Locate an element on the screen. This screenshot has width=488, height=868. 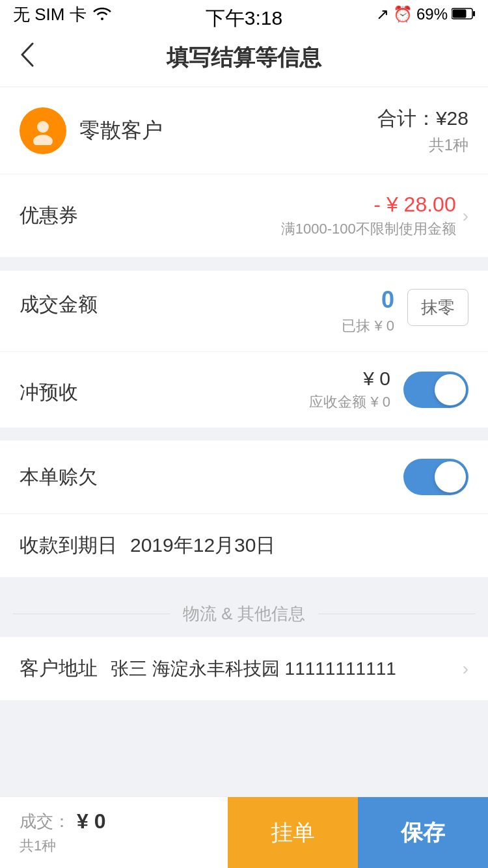
bottom-trade-label: 成交： is located at coordinates (45, 821).